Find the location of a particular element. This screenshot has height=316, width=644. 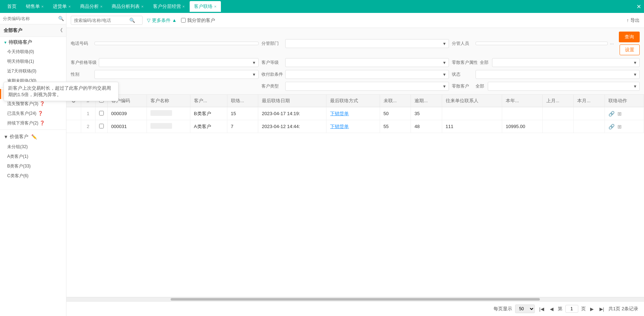

sidebar-item-7days: 近7天待联络(0) is located at coordinates (33, 71).